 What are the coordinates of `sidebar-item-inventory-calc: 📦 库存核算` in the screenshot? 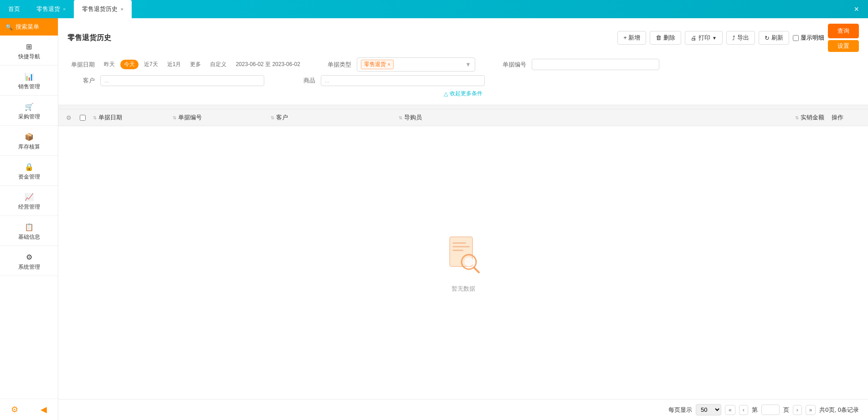 It's located at (29, 141).